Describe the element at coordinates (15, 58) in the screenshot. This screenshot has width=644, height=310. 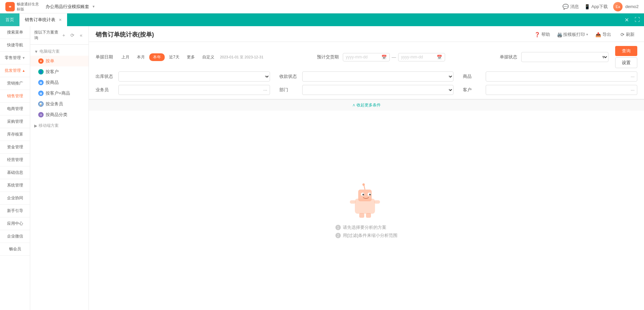
I see `sidebar-item-retail: 零售管理 ▼` at that location.